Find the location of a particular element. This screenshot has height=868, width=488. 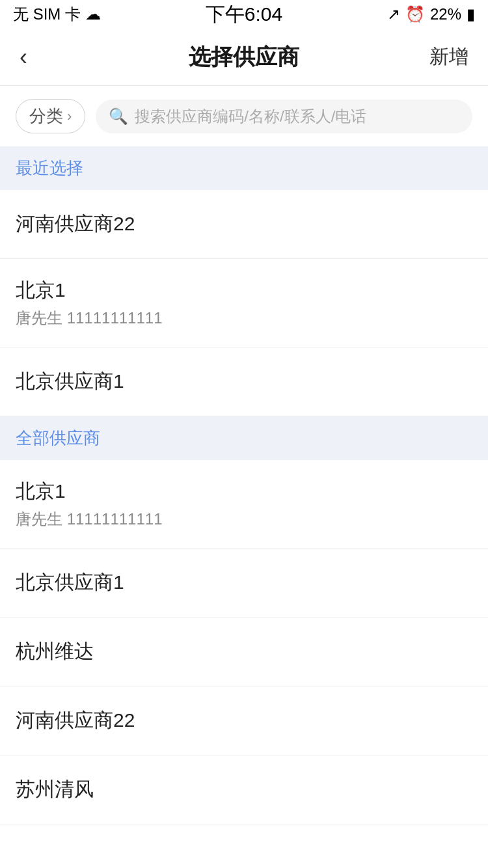

location-icon: ↗ is located at coordinates (394, 14).